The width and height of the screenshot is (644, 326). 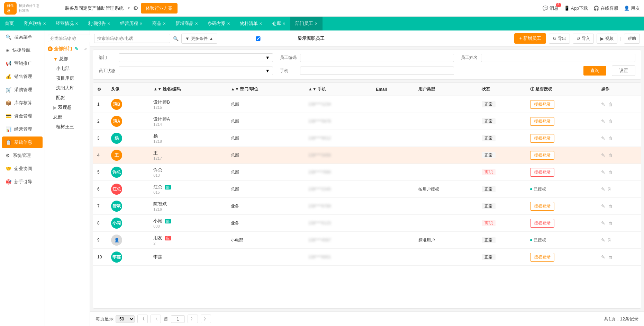 I want to click on sidebar-item-quicknav: ⊞ 快捷导航, so click(x=22, y=50).